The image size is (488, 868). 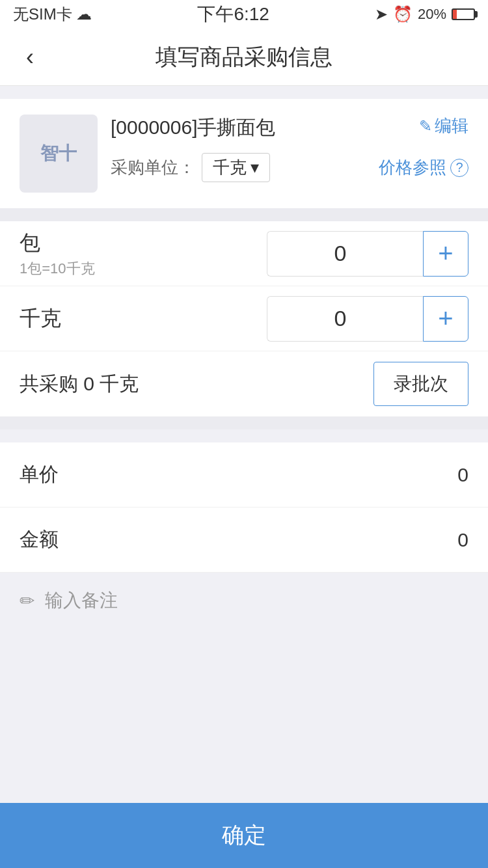 I want to click on amount-label: 金额, so click(x=39, y=540).